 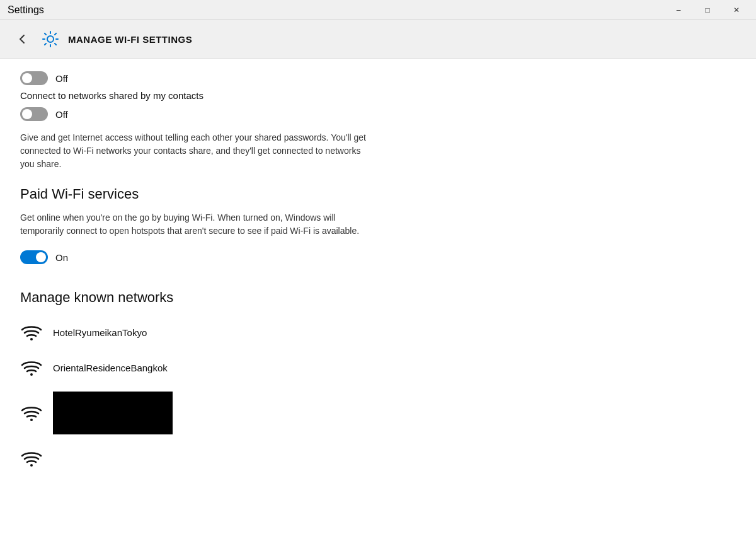 What do you see at coordinates (41, 257) in the screenshot?
I see `toggle3-knob` at bounding box center [41, 257].